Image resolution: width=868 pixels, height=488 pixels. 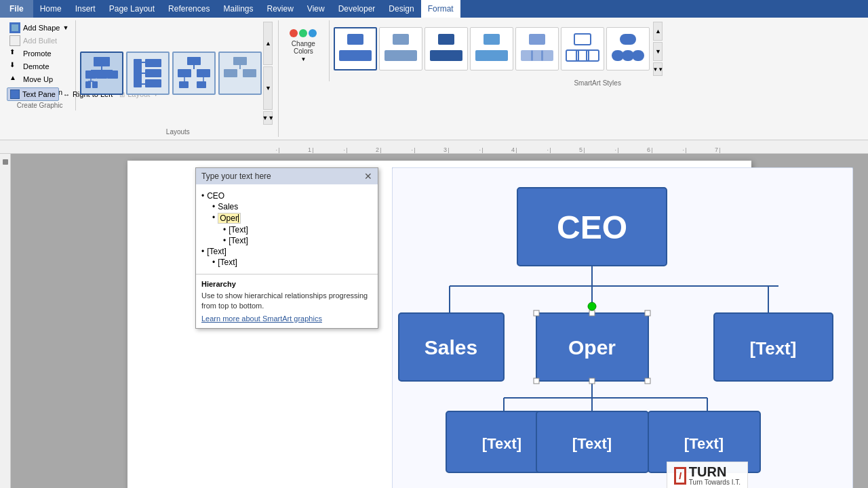 What do you see at coordinates (178, 131) in the screenshot?
I see `layouts-label: Layouts` at bounding box center [178, 131].